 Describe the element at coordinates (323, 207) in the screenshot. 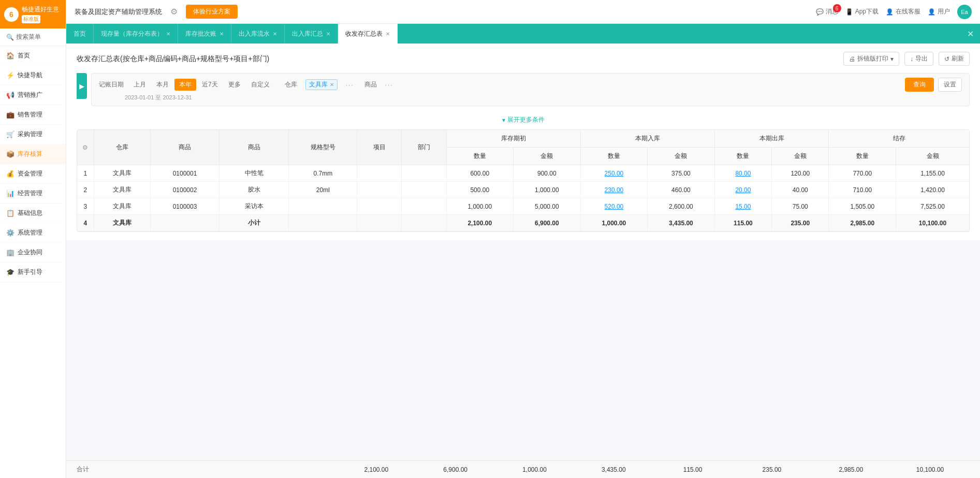

I see `row-spec` at that location.